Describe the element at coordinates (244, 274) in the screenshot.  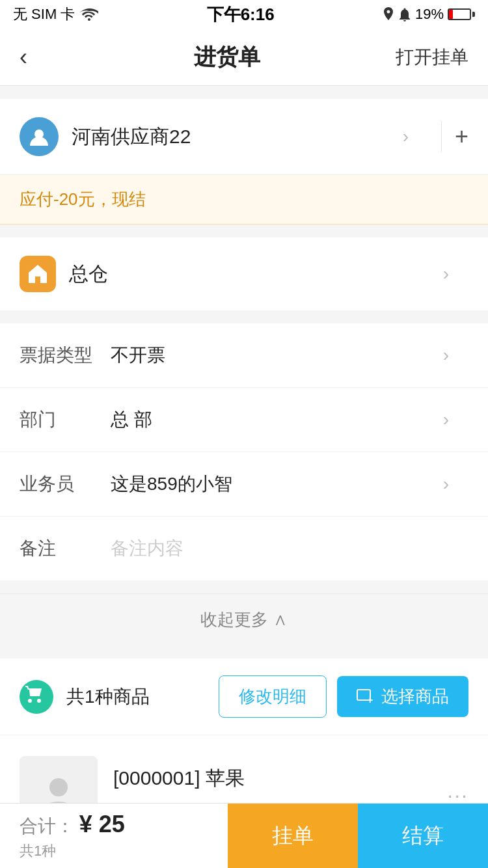
I see `warehouse-card: 总仓 ›` at that location.